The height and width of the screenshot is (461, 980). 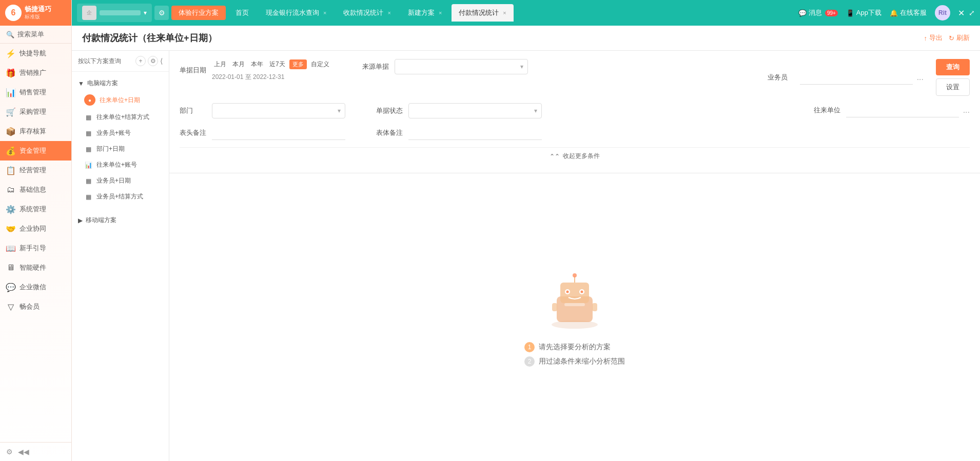 I want to click on settings-gear-button: ⚙, so click(x=162, y=13).